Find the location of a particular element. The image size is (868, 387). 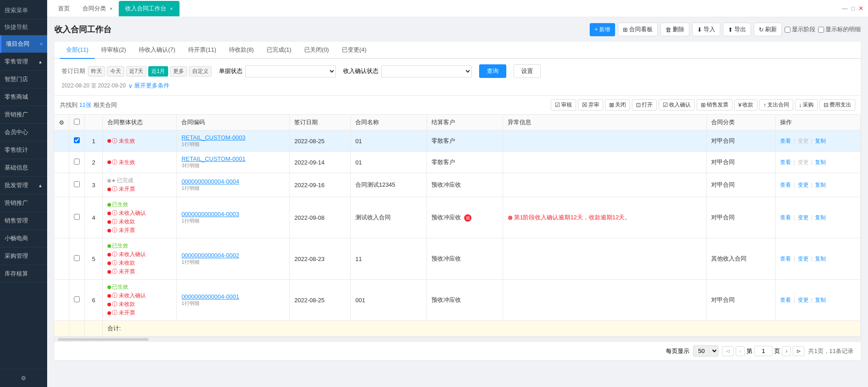

show-stage-checkbox: 显示阶段 is located at coordinates (800, 29).